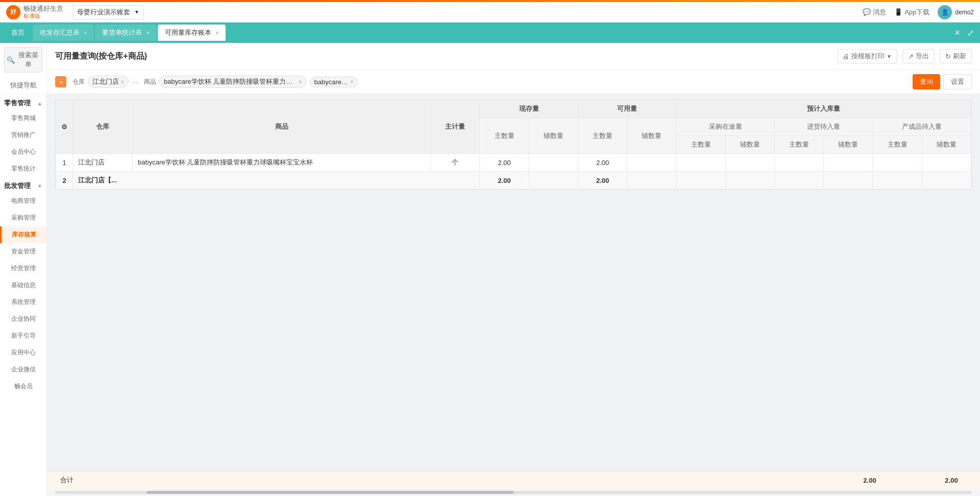 Image resolution: width=980 pixels, height=496 pixels. What do you see at coordinates (148, 33) in the screenshot?
I see `tab-order-stats-close: ×` at bounding box center [148, 33].